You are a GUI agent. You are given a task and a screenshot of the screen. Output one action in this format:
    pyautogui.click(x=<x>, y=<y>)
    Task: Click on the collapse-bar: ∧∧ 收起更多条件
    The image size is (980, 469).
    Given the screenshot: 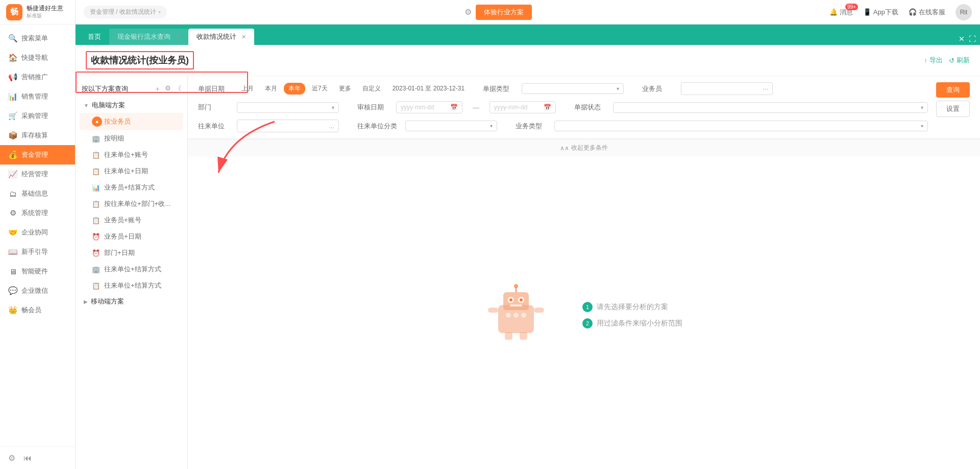 What is the action you would take?
    pyautogui.click(x=584, y=148)
    